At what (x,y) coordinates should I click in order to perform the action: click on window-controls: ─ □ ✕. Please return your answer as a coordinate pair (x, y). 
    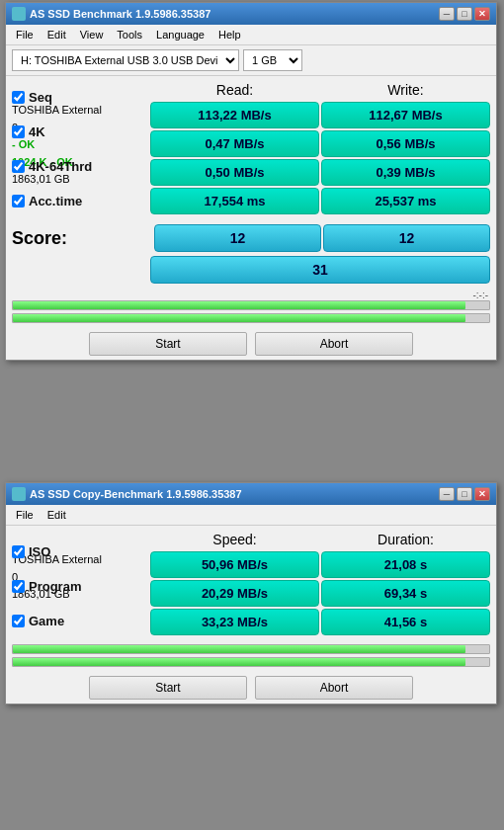
    Looking at the image, I should click on (464, 14).